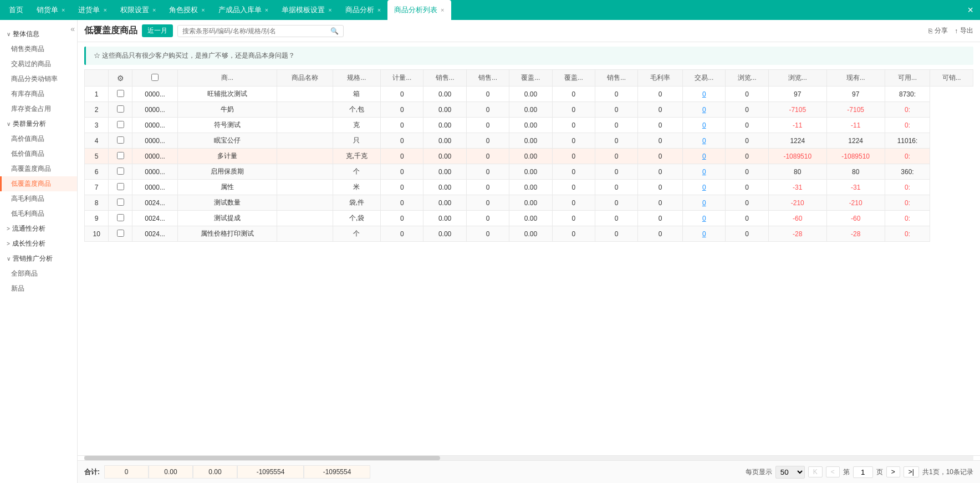 Image resolution: width=980 pixels, height=483 pixels. I want to click on sidebar-item-高毛利商品: 高毛利商品, so click(39, 199).